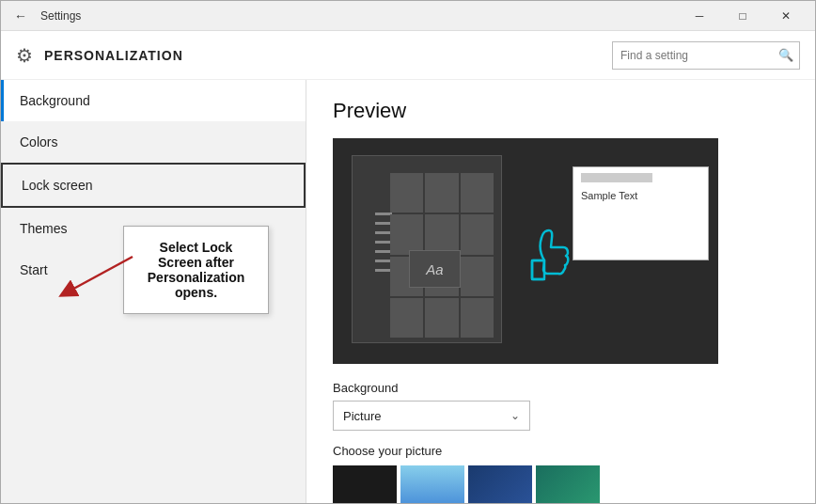  What do you see at coordinates (560, 111) in the screenshot?
I see `page-title: Preview` at bounding box center [560, 111].